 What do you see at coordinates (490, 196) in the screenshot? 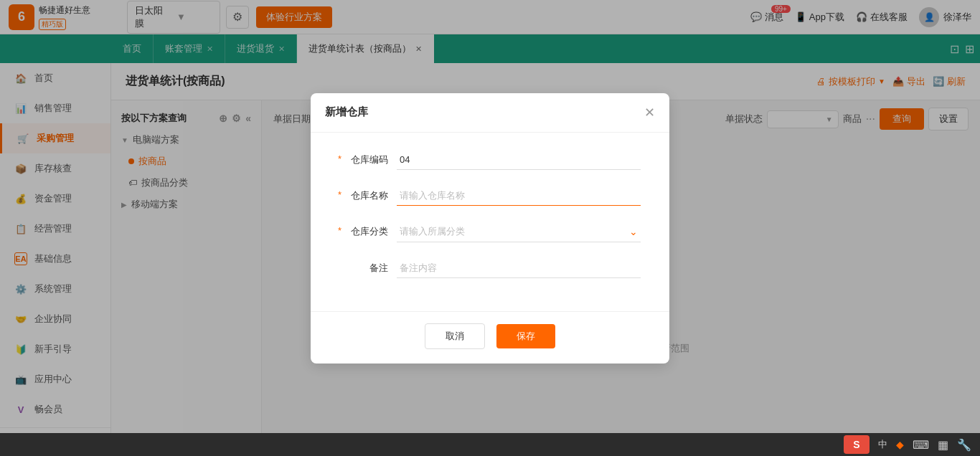
I see `form-row-name: 仓库名称` at bounding box center [490, 196].